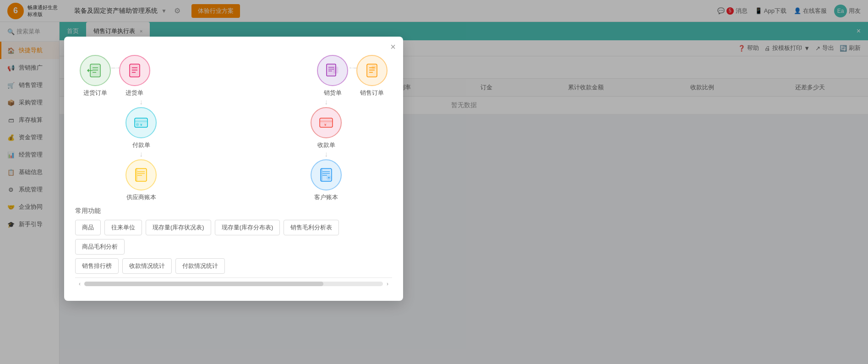  I want to click on scroll-left-icon: ‹, so click(80, 284).